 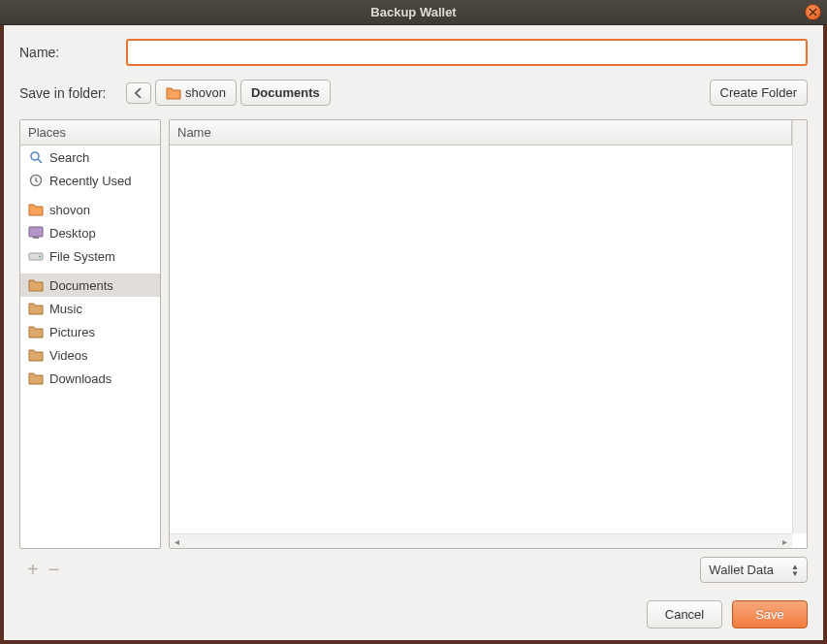 What do you see at coordinates (481, 133) in the screenshot?
I see `files-column-header: Name` at bounding box center [481, 133].